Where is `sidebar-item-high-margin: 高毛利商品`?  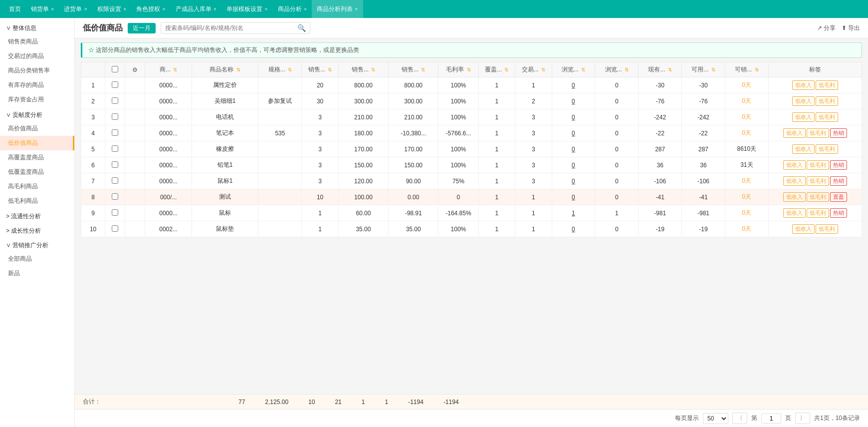 sidebar-item-high-margin: 高毛利商品 is located at coordinates (37, 187).